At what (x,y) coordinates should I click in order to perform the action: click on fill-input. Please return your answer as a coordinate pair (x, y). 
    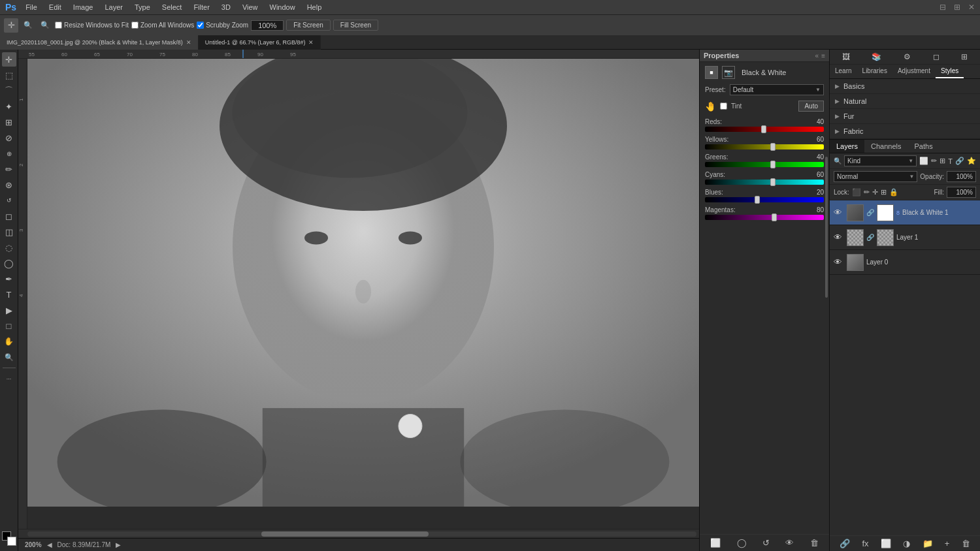
    Looking at the image, I should click on (962, 192).